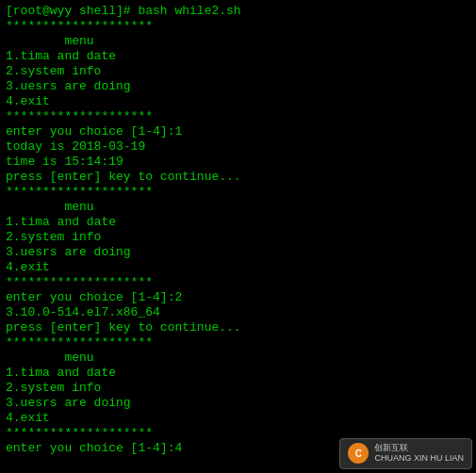 The width and height of the screenshot is (476, 473). Describe the element at coordinates (358, 453) in the screenshot. I see `watermark-logo-icon: C` at that location.